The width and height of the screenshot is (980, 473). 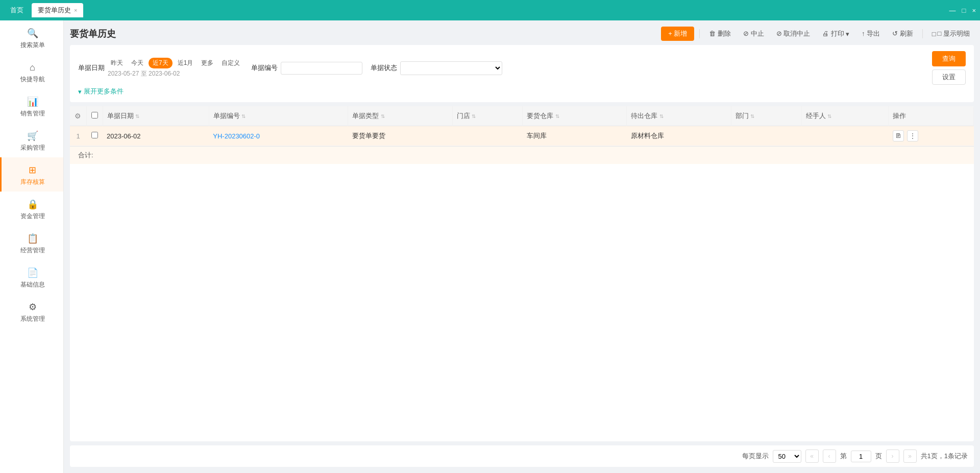 What do you see at coordinates (812, 456) in the screenshot?
I see `first-page-btn: «` at bounding box center [812, 456].